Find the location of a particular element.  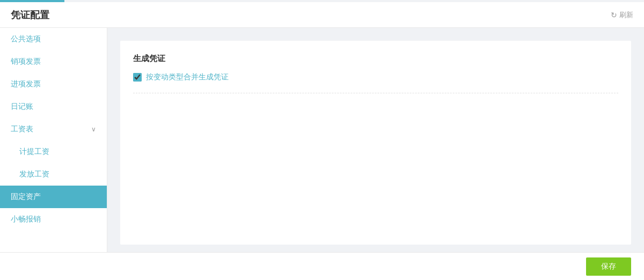

sidebar-item-sales-invoice: 销项发票 is located at coordinates (54, 62).